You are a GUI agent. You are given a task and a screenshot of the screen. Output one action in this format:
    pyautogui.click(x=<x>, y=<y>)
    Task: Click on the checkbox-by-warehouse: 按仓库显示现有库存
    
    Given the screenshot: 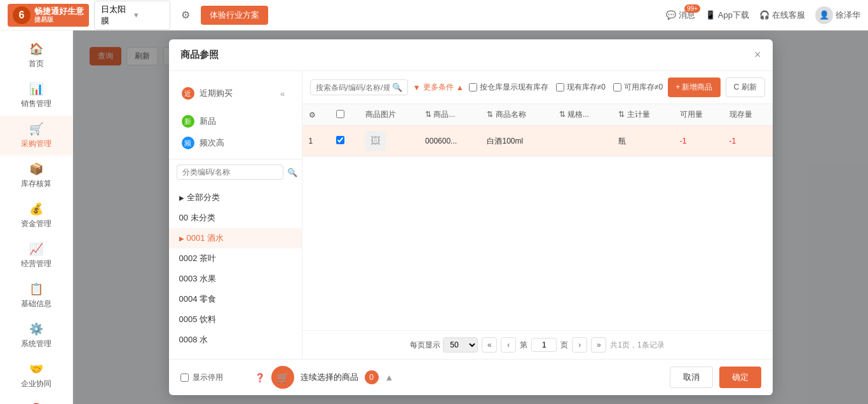 What is the action you would take?
    pyautogui.click(x=508, y=88)
    